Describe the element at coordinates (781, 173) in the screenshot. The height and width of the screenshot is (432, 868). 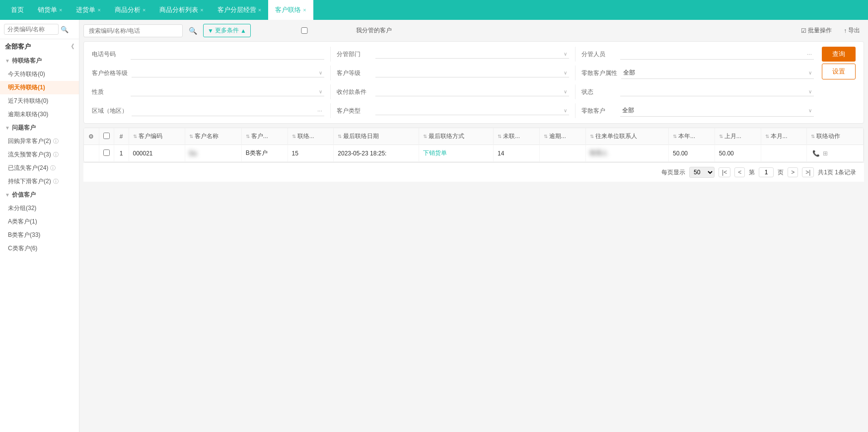
I see `page-suffix: 页` at that location.